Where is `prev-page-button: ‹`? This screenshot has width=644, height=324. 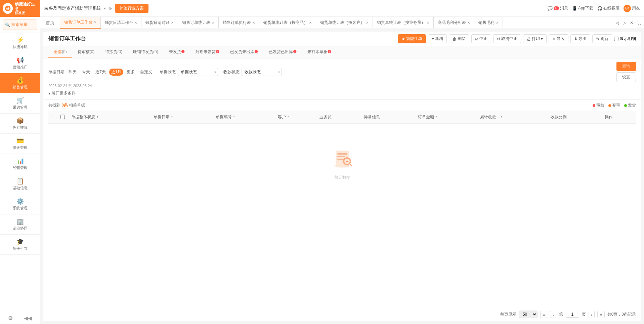 prev-page-button: ‹ is located at coordinates (553, 315).